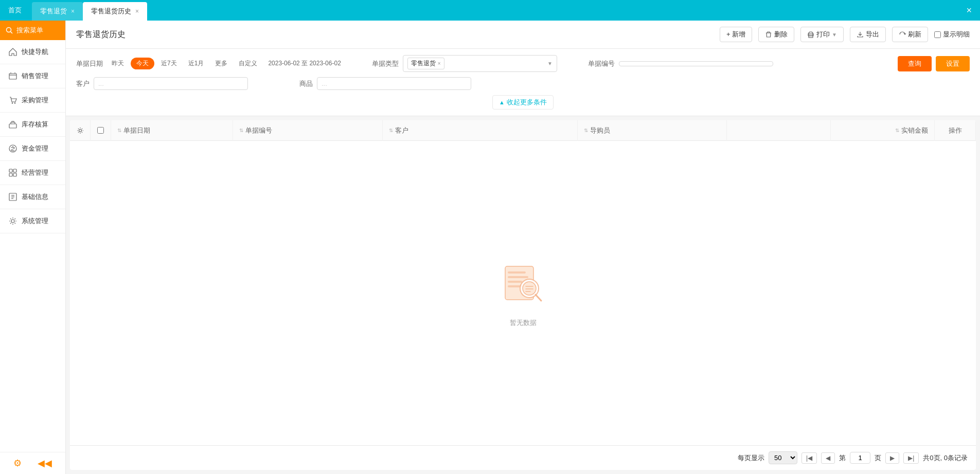 Image resolution: width=980 pixels, height=474 pixels. I want to click on page-size-select: 50 100 200, so click(783, 458).